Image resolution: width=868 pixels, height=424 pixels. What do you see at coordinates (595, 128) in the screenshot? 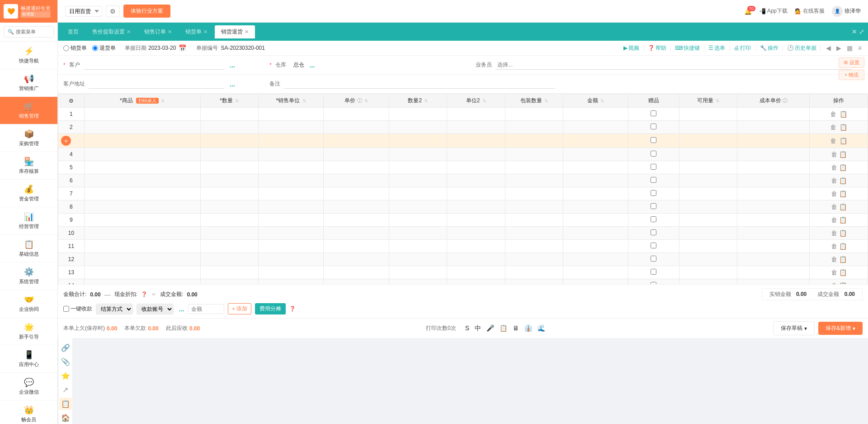
I see `amount-cell` at bounding box center [595, 128].